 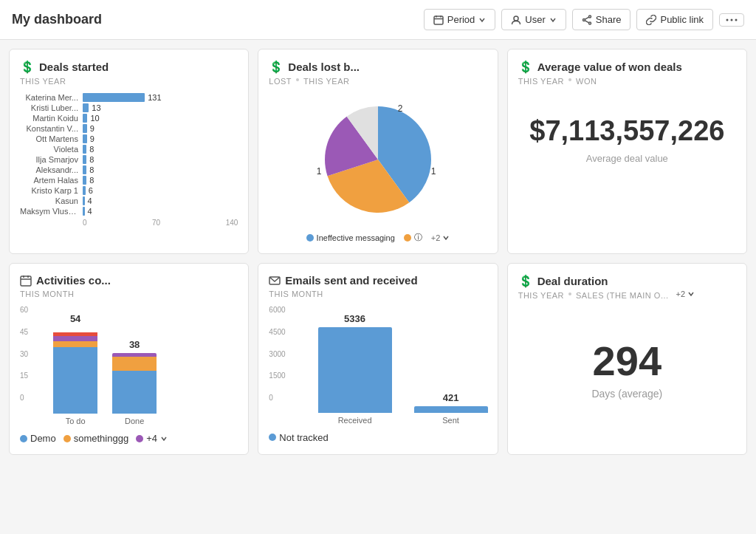 What do you see at coordinates (533, 19) in the screenshot?
I see `user-button: User` at bounding box center [533, 19].